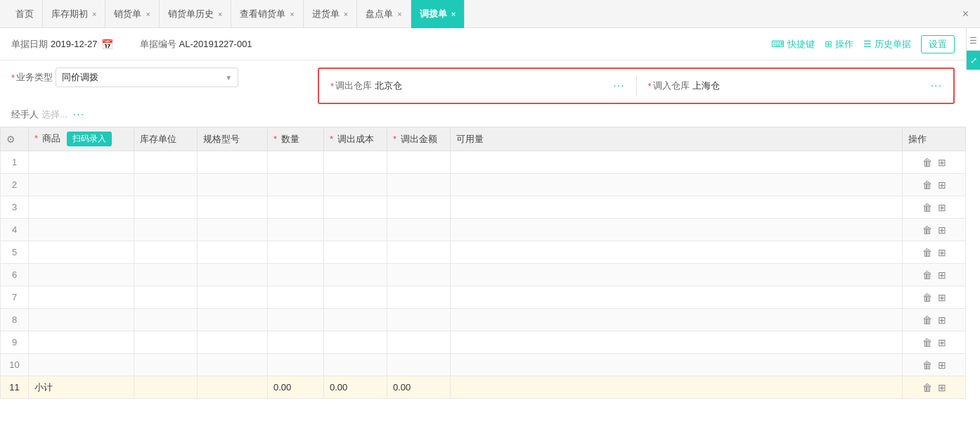 The width and height of the screenshot is (980, 446). Describe the element at coordinates (220, 14) in the screenshot. I see `close-tab-sales-history: ×` at that location.